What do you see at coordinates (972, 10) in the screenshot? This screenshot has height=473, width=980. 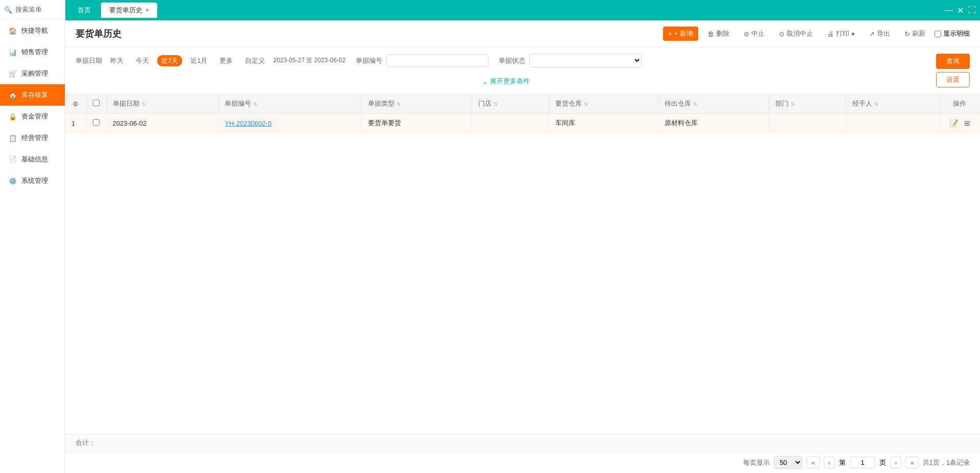 I see `window-expand-icon: ⛶` at bounding box center [972, 10].